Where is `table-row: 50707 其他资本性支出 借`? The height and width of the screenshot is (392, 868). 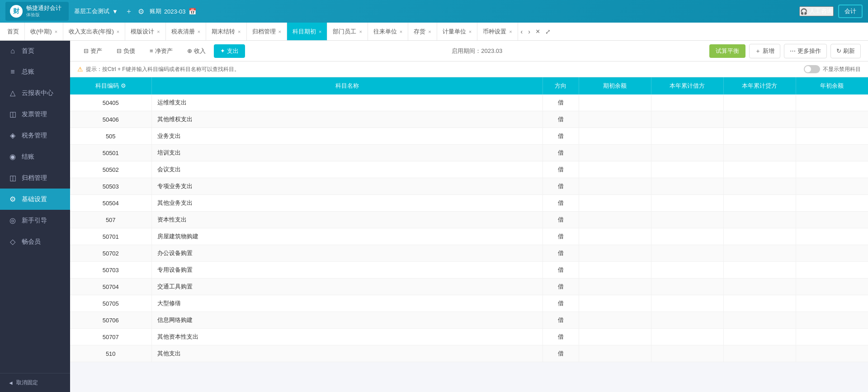 table-row: 50707 其他资本性支出 借 is located at coordinates (469, 337).